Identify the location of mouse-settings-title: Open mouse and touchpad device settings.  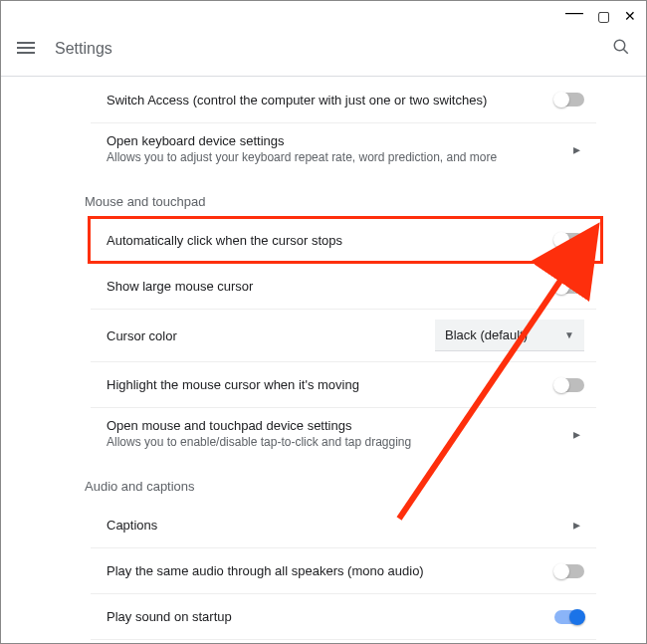
(338, 426).